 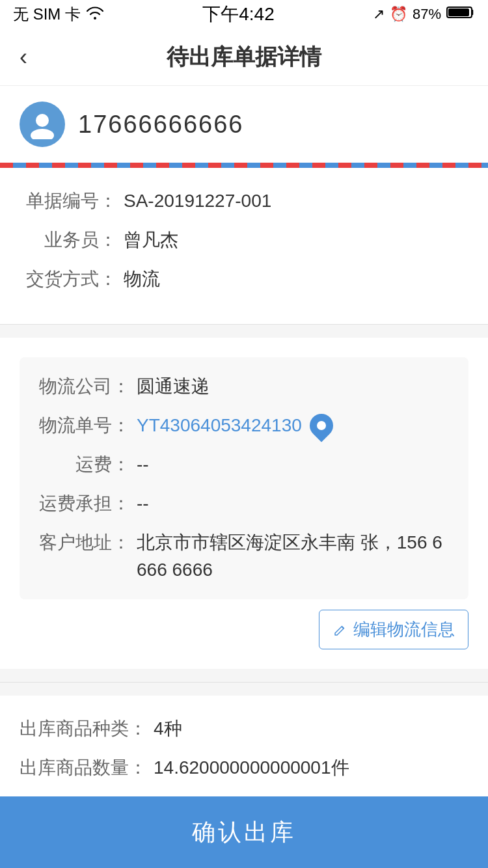 I want to click on status-time: 下午4:42, so click(x=238, y=14).